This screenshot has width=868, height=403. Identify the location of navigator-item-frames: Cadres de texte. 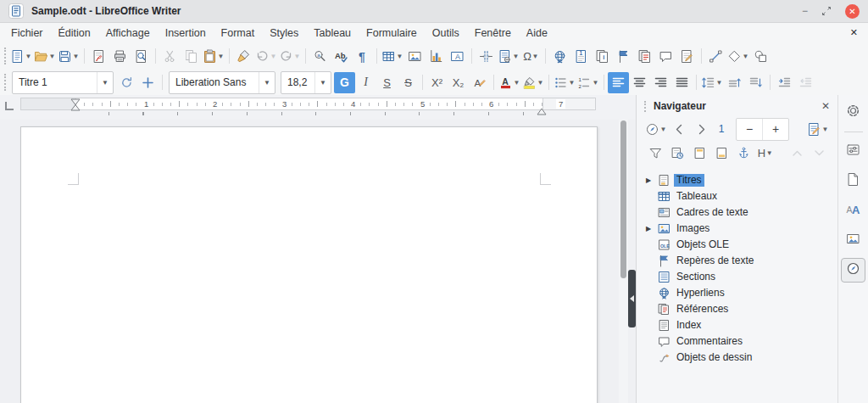
(737, 212).